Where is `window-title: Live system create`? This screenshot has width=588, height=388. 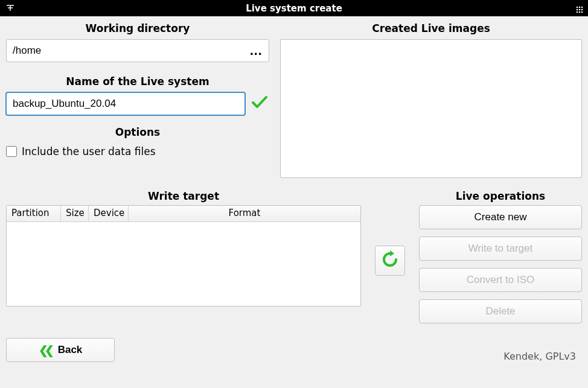 window-title: Live system create is located at coordinates (294, 8).